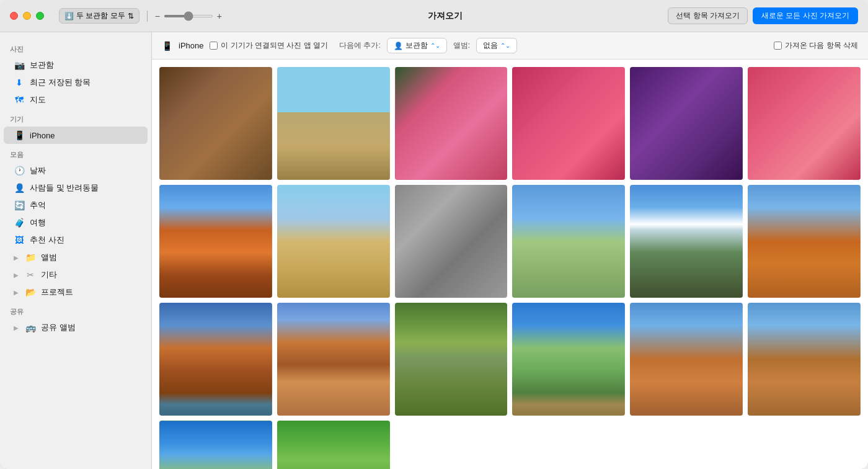 The width and height of the screenshot is (868, 469). I want to click on section-label-photos: 사진, so click(76, 47).